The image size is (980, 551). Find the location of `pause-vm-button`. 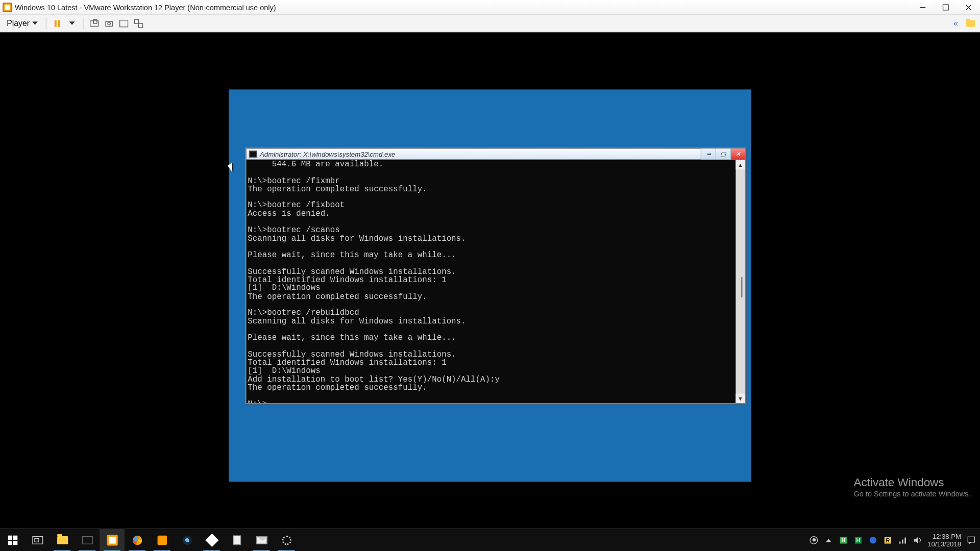

pause-vm-button is located at coordinates (57, 23).